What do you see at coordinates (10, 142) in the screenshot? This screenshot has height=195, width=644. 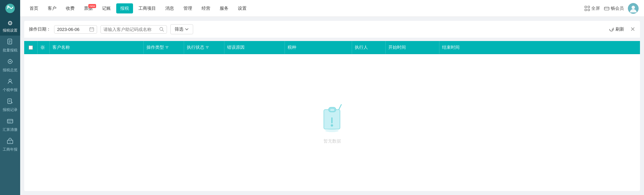 I see `gongshang-nianbao-icon` at bounding box center [10, 142].